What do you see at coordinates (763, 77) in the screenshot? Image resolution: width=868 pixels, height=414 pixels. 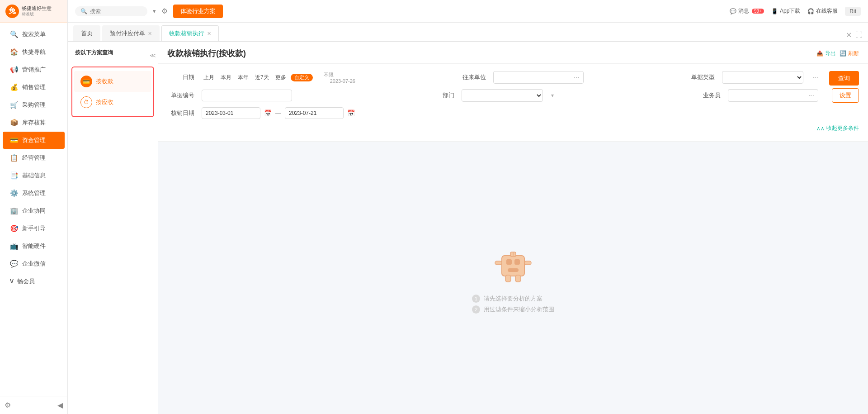 I see `doc-type-select` at bounding box center [763, 77].